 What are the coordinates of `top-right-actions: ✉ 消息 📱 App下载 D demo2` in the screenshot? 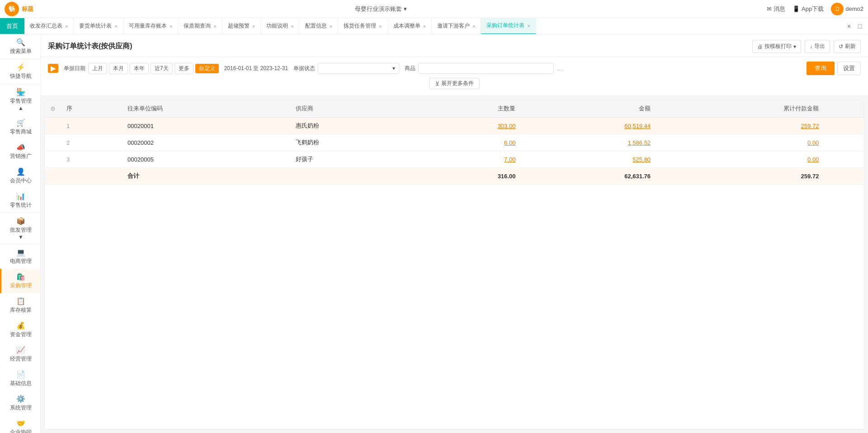 It's located at (815, 9).